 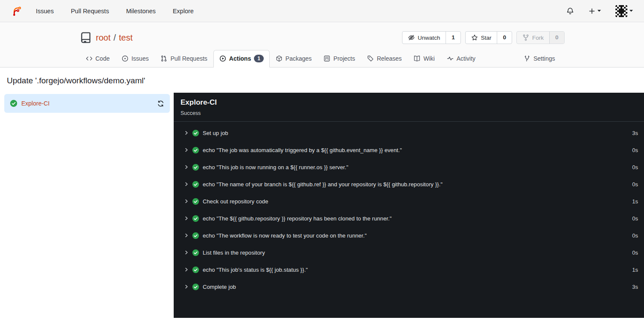 I want to click on step-name: echo "The workflow is now ready to test …, so click(x=285, y=236).